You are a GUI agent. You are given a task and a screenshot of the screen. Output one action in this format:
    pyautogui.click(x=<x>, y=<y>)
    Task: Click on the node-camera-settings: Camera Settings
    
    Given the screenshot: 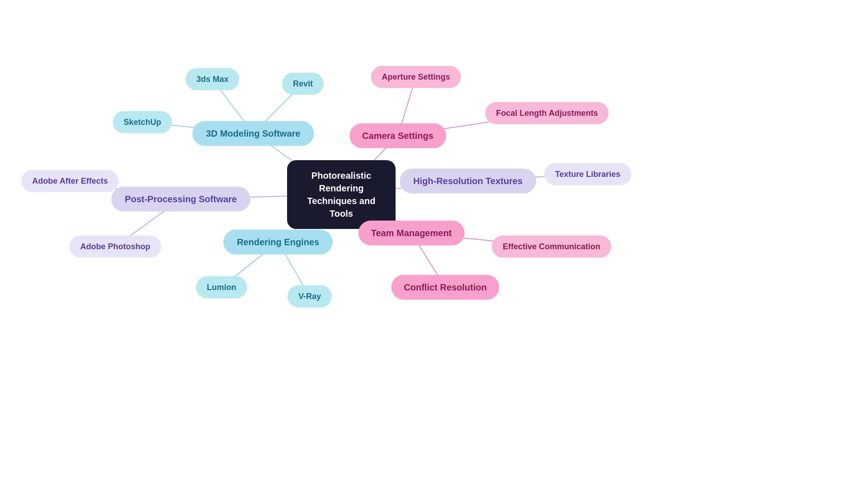 What is the action you would take?
    pyautogui.click(x=398, y=136)
    